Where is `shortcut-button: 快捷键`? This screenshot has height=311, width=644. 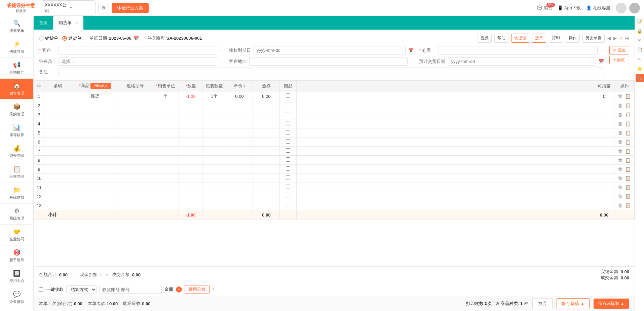
shortcut-button: 快捷键 is located at coordinates (520, 38).